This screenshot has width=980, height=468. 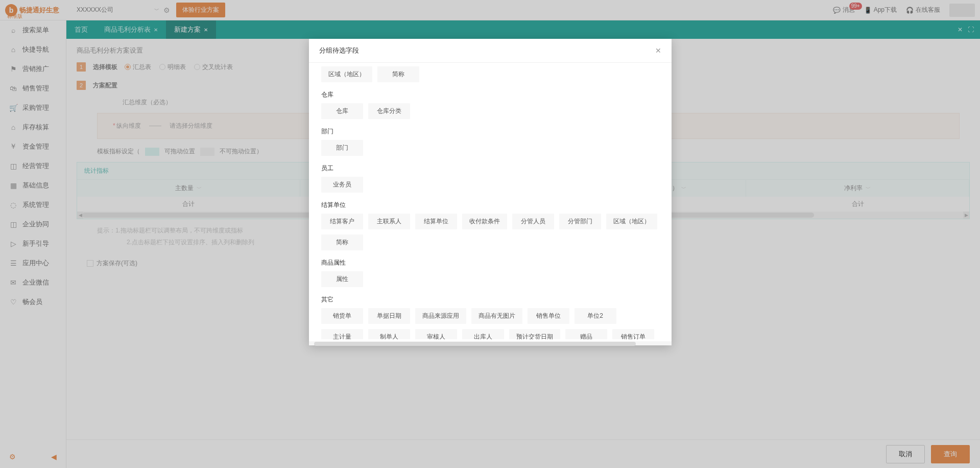 I want to click on chip-g5-11: 赠品, so click(x=586, y=334).